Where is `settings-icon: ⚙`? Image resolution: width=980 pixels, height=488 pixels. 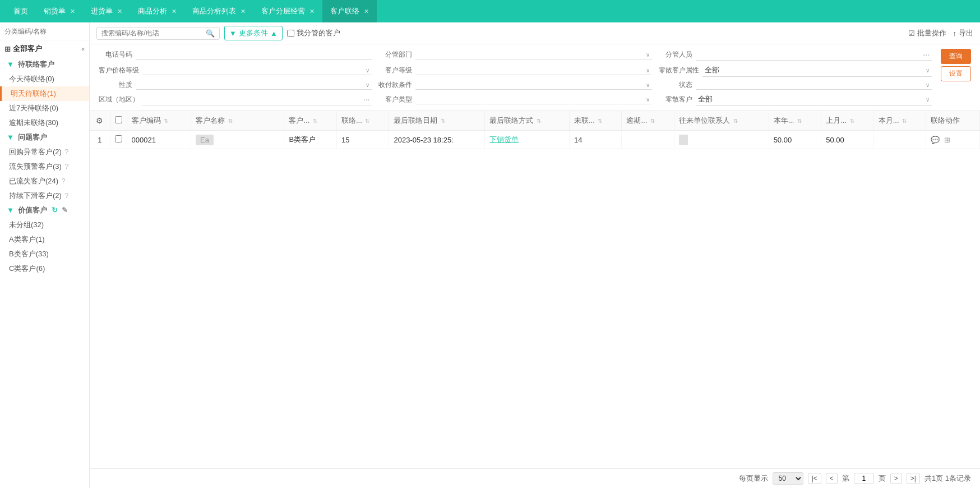
settings-icon: ⚙ is located at coordinates (100, 121).